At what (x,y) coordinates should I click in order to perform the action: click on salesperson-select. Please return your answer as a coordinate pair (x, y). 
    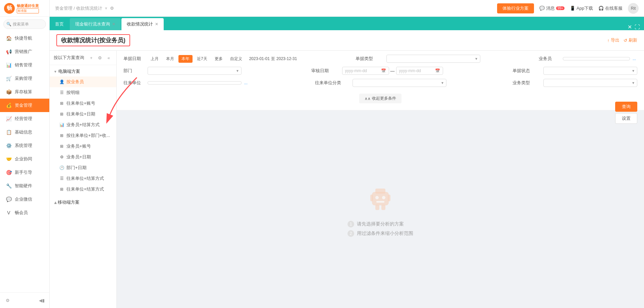
    Looking at the image, I should click on (596, 59).